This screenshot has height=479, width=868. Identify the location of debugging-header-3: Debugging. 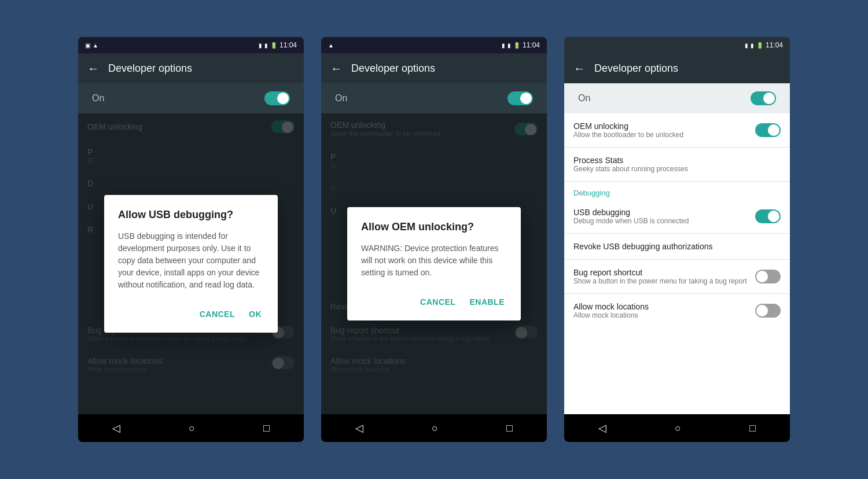
(677, 191).